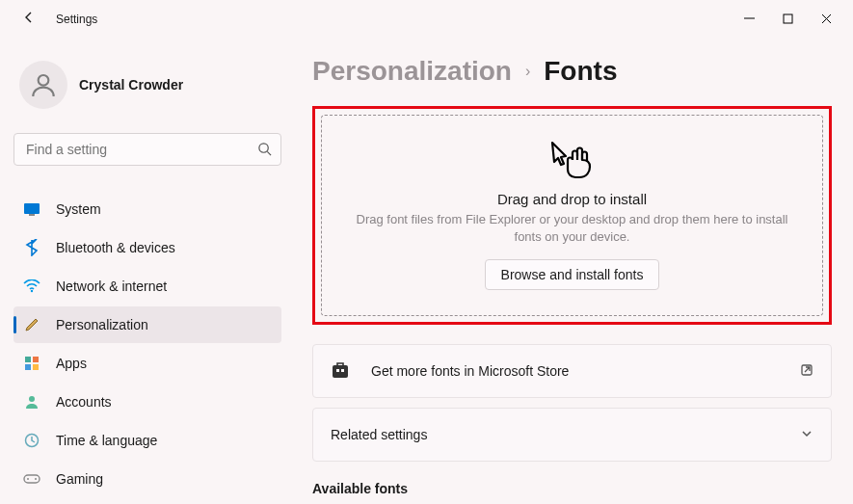 The height and width of the screenshot is (504, 853). I want to click on bluetooth-icon, so click(32, 248).